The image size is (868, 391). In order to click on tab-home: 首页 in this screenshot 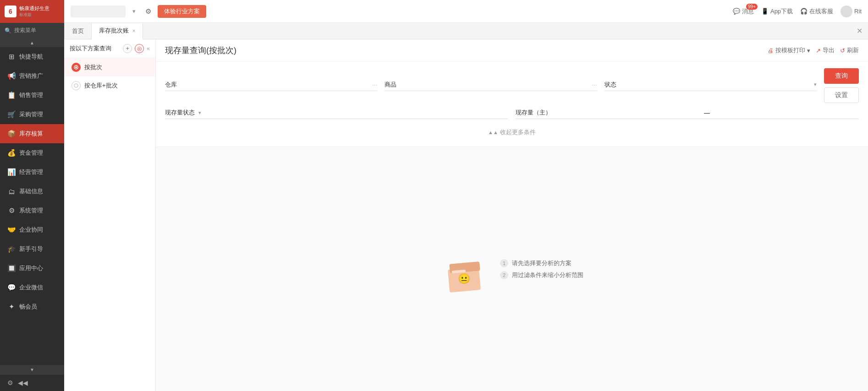, I will do `click(78, 31)`.